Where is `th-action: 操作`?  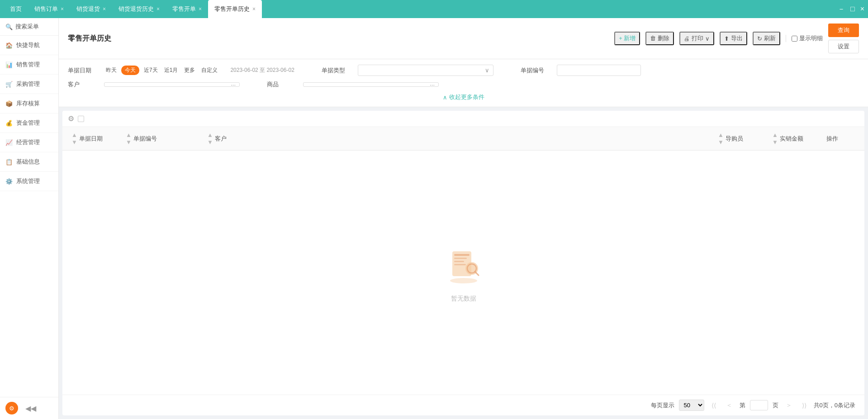
th-action: 操作 is located at coordinates (841, 139).